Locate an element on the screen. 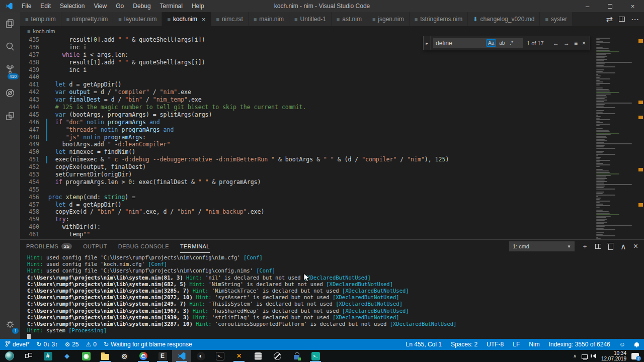  settings-gear-icon: 1 is located at coordinates (10, 324).